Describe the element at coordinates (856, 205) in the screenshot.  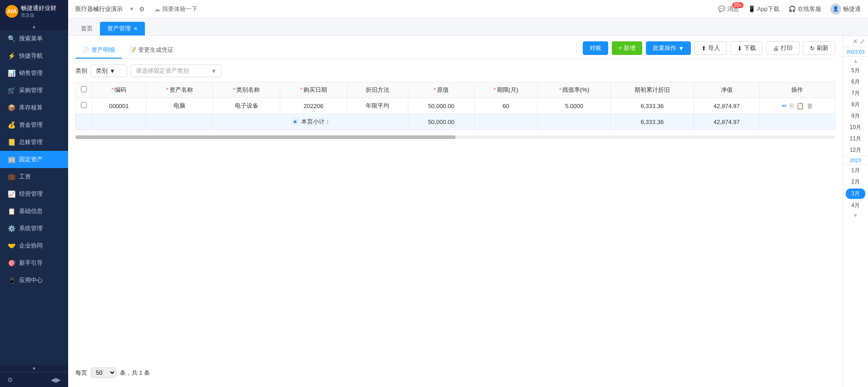
I see `month-4: 4月` at that location.